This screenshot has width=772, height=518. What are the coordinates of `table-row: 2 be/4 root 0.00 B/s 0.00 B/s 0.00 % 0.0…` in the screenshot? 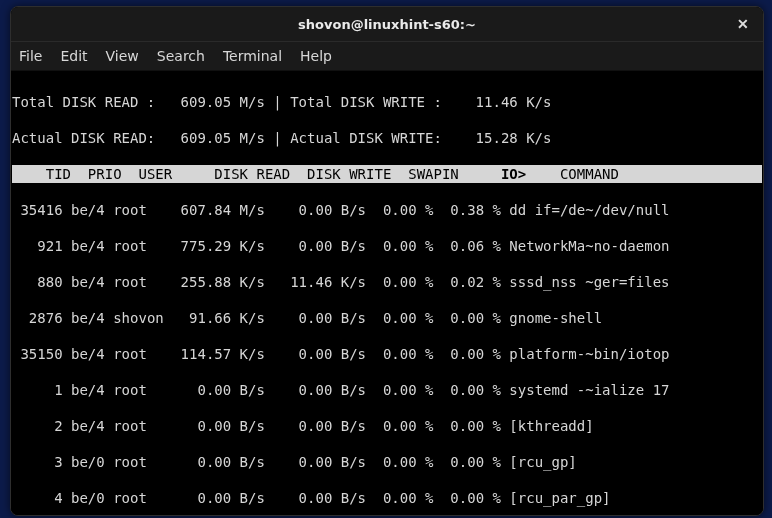 It's located at (387, 426).